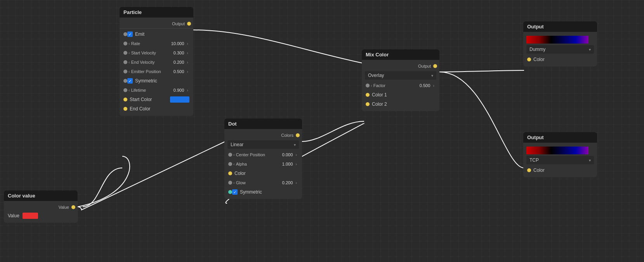 The height and width of the screenshot is (262, 644). I want to click on dot-title: Dot, so click(263, 124).